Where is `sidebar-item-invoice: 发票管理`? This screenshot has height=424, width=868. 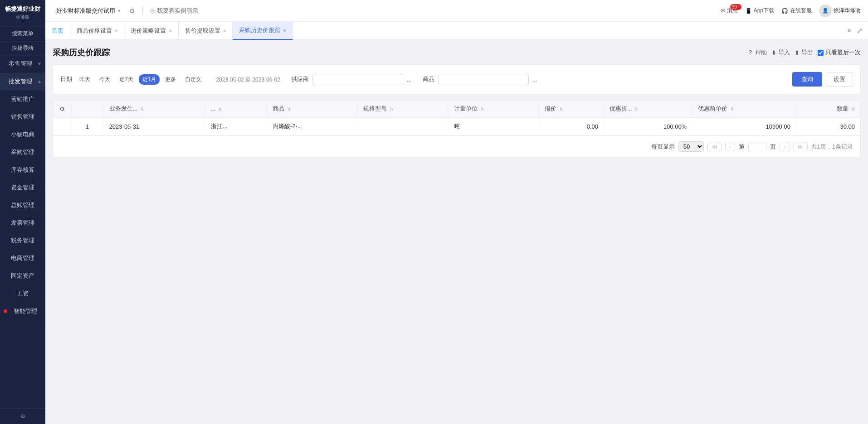
sidebar-item-invoice: 发票管理 is located at coordinates (23, 223).